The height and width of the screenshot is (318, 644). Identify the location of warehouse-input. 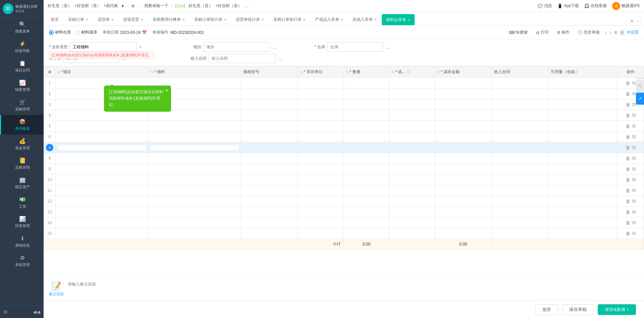
(356, 47).